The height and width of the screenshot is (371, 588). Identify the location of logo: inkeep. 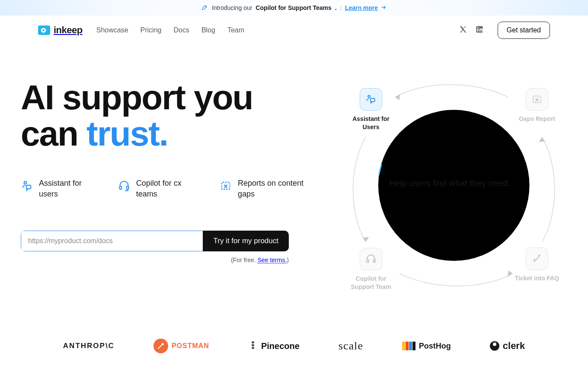
(61, 30).